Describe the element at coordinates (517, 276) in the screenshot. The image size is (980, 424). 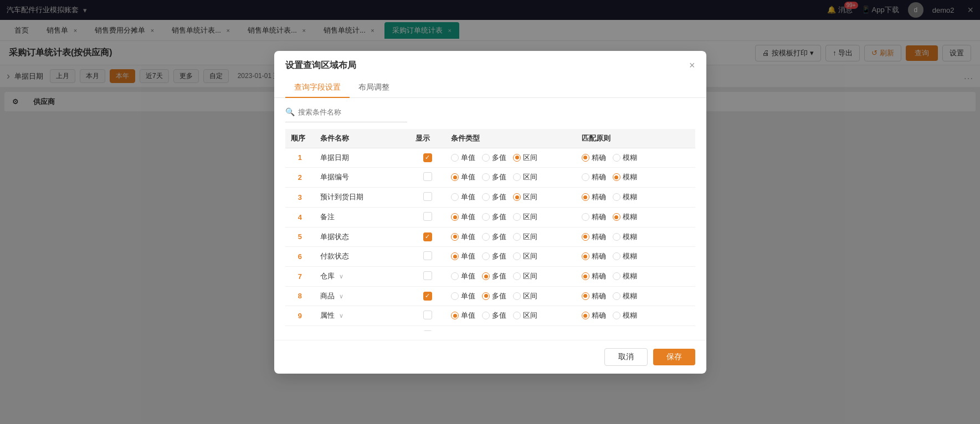
I see `radio-circle-区间` at that location.